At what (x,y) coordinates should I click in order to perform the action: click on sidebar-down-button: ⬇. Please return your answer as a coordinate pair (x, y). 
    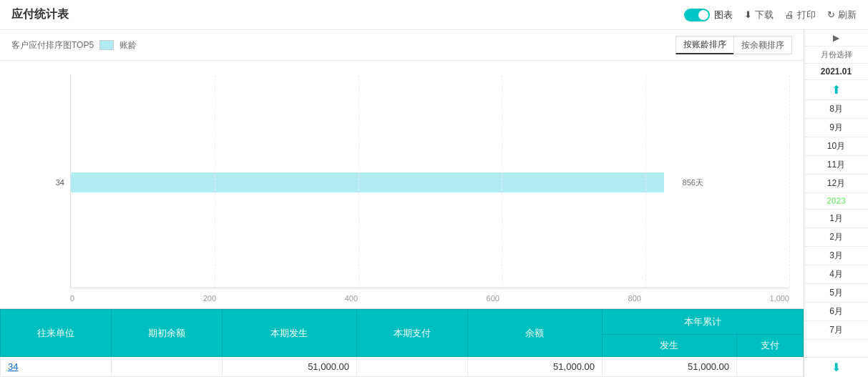
    Looking at the image, I should click on (836, 367).